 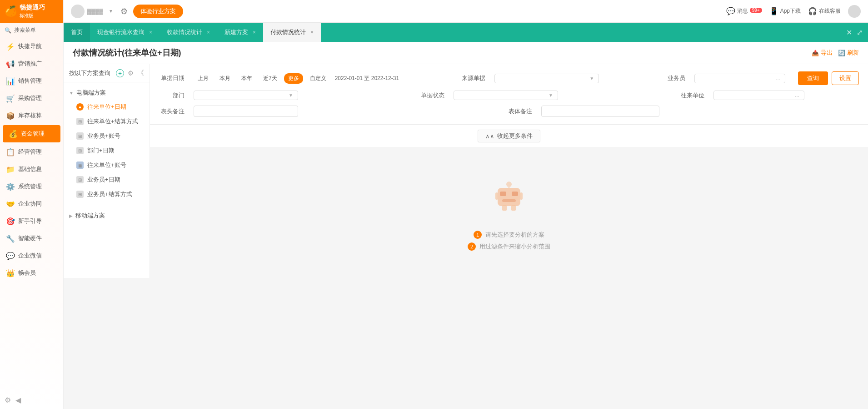 What do you see at coordinates (32, 116) in the screenshot?
I see `sidebar-item-inventory: 📦 库存核算` at bounding box center [32, 116].